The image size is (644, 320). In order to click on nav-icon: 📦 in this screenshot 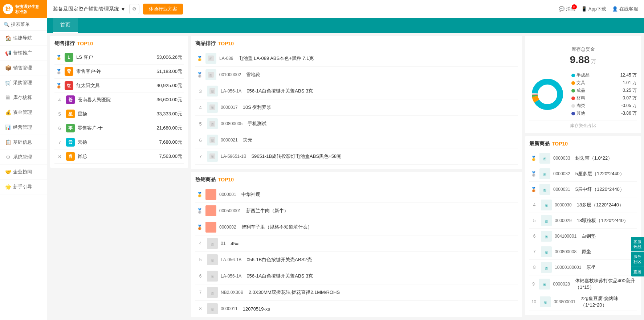, I will do `click(8, 68)`.